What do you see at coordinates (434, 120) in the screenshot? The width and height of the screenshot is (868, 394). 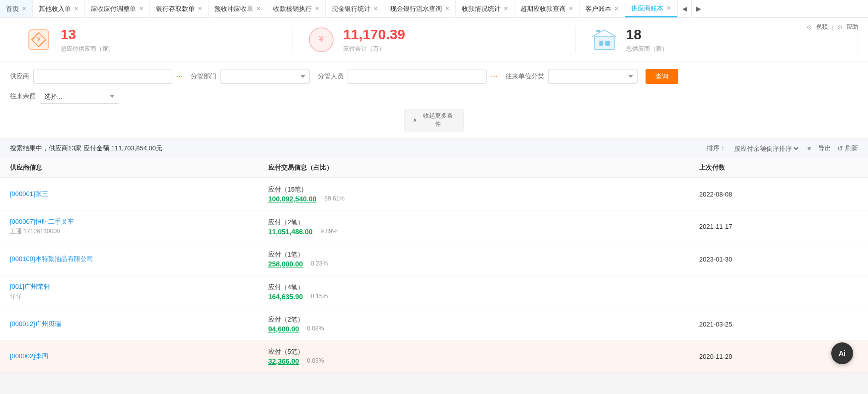 I see `collapse-button: ∧ 收起更多条件` at bounding box center [434, 120].